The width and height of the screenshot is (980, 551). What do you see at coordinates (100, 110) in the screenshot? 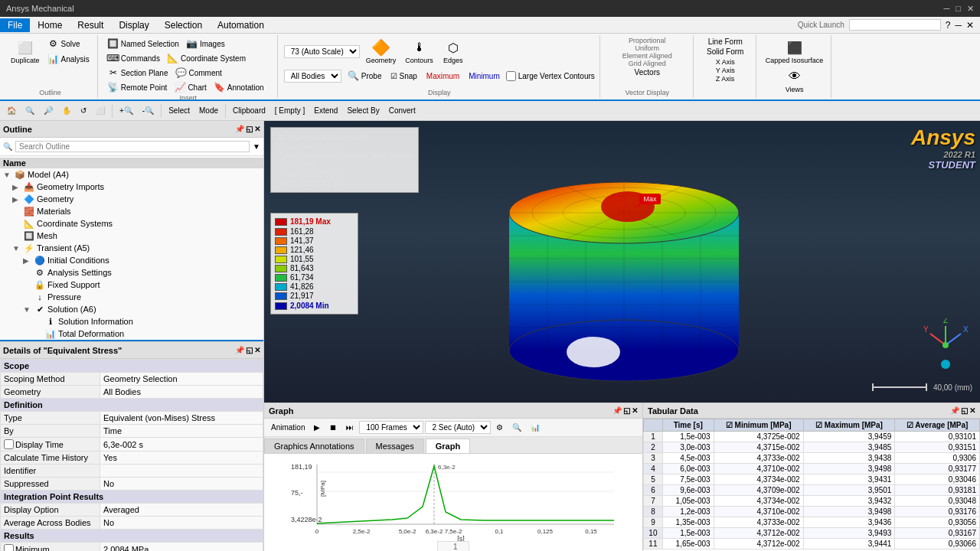
I see `box-zoom-btn: ⬜` at bounding box center [100, 110].